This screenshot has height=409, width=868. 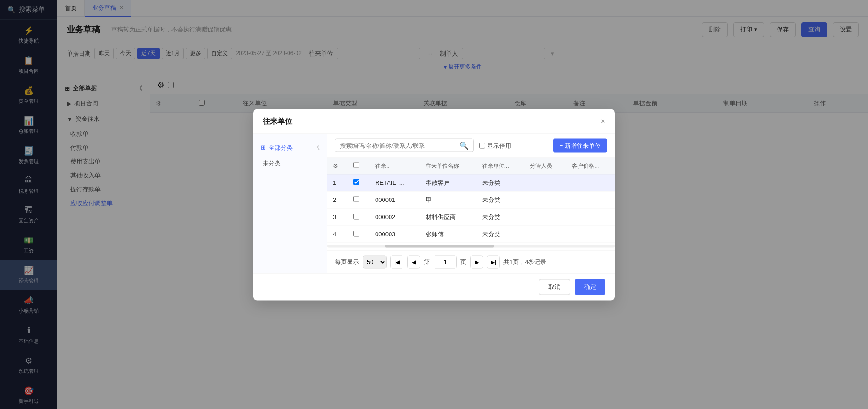 What do you see at coordinates (395, 200) in the screenshot?
I see `row2-code: 000001` at bounding box center [395, 200].